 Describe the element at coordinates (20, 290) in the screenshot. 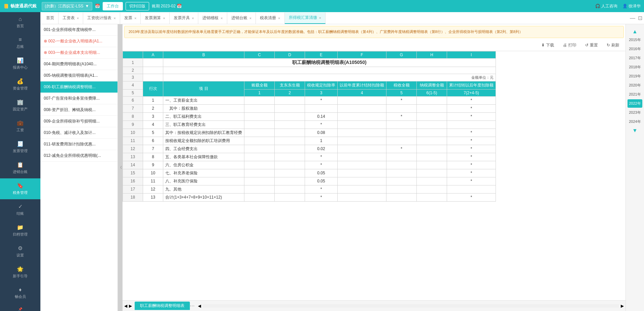

I see `member-icon: ♦` at that location.